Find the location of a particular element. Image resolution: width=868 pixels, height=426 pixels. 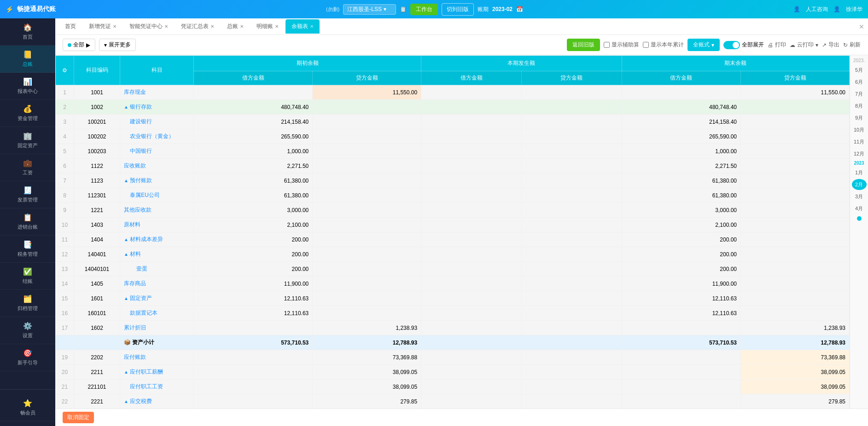

return-old-version-button: 返回旧版 is located at coordinates (583, 45).